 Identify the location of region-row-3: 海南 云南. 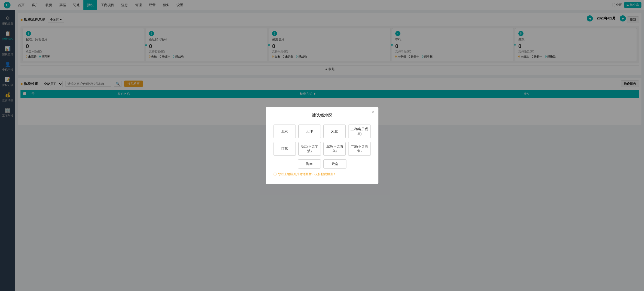
(322, 164).